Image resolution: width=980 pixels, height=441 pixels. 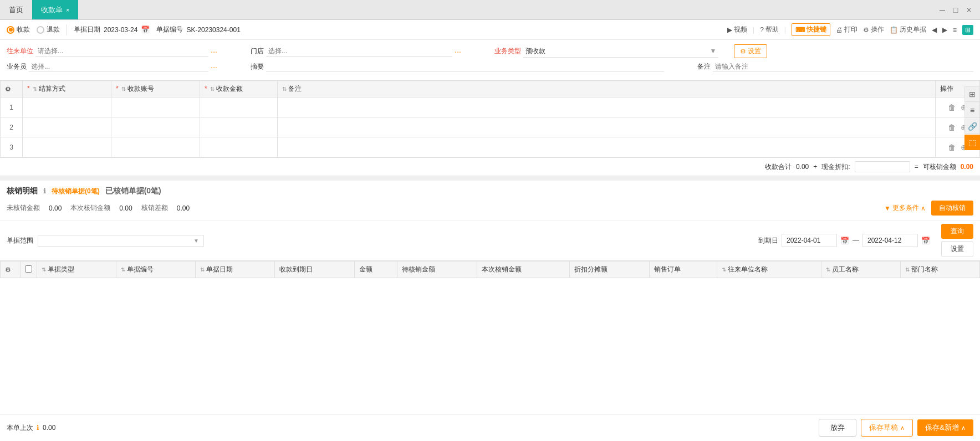 What do you see at coordinates (887, 428) in the screenshot?
I see `save-draft-button: 保存草稿 ∧` at bounding box center [887, 428].